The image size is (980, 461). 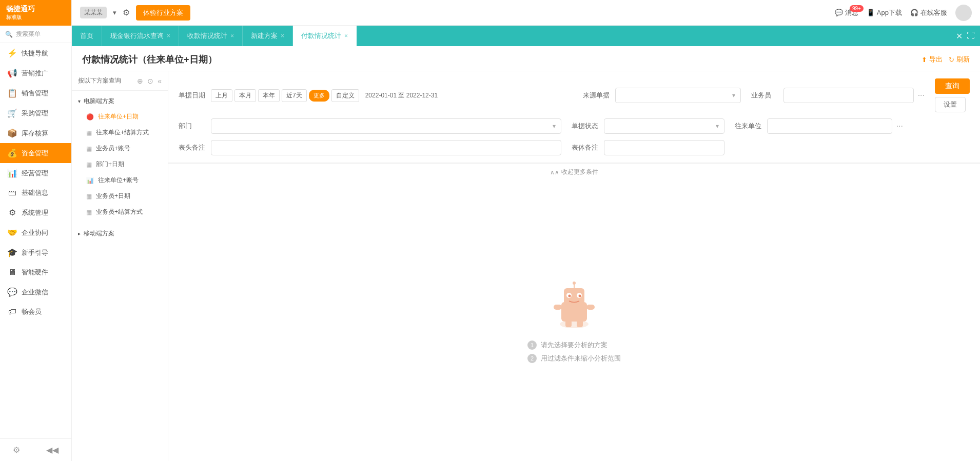 What do you see at coordinates (222, 95) in the screenshot?
I see `last-month-btn: 上月` at bounding box center [222, 95].